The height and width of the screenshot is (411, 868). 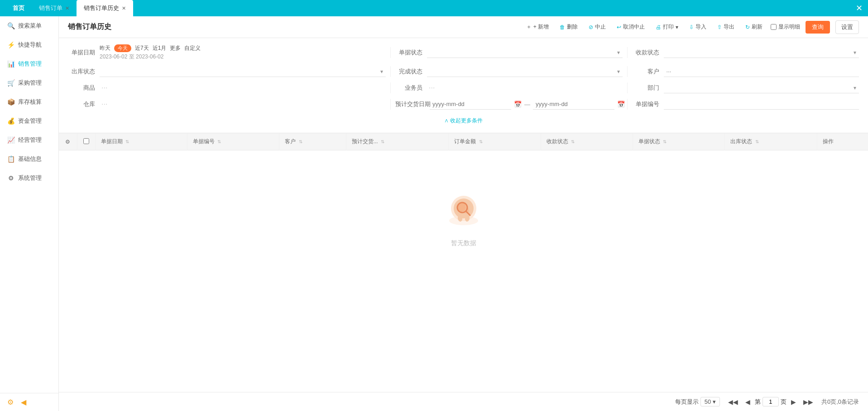 What do you see at coordinates (518, 104) in the screenshot?
I see `calendar-from-icon: 📅` at bounding box center [518, 104].